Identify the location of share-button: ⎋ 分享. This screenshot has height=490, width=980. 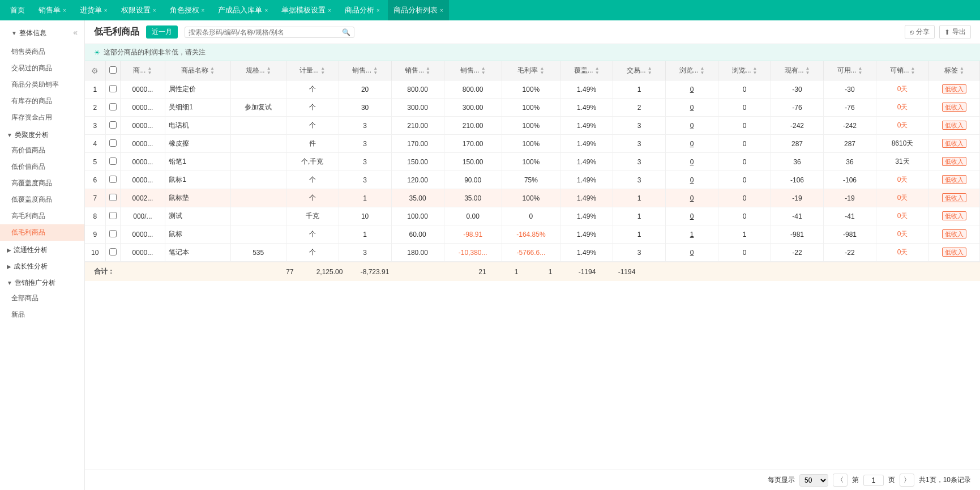
(919, 32).